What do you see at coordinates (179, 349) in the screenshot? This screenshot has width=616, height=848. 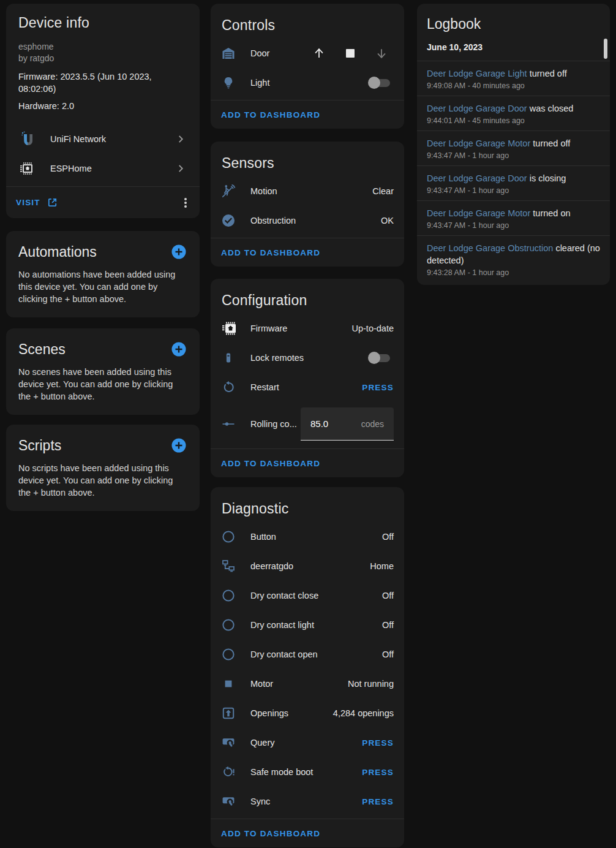 I see `add-scene-button` at bounding box center [179, 349].